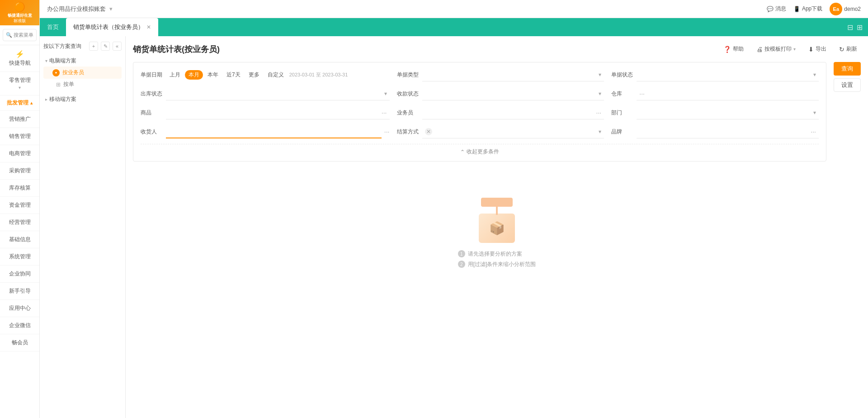 Image resolution: width=868 pixels, height=418 pixels. What do you see at coordinates (149, 27) in the screenshot?
I see `tab-close-icon: ✕` at bounding box center [149, 27].